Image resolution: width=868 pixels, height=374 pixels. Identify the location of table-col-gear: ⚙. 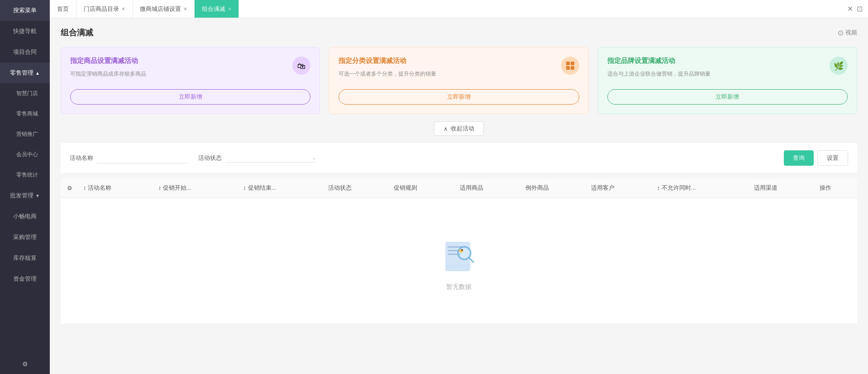
(70, 188).